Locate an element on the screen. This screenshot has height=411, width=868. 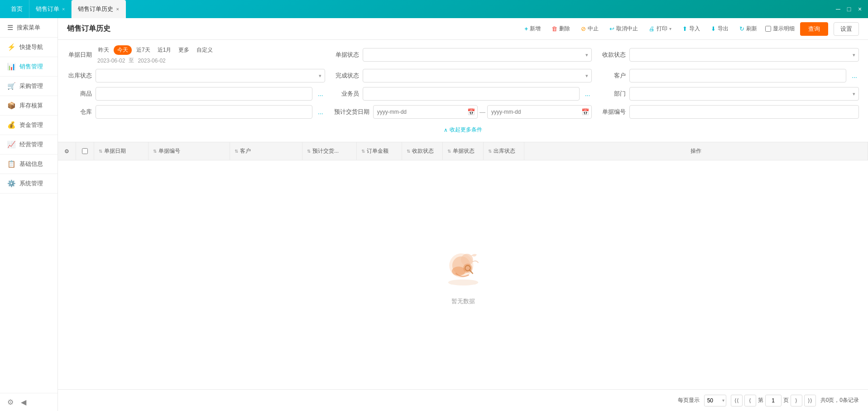
tab-sales-order: 销售订单 × is located at coordinates (51, 9).